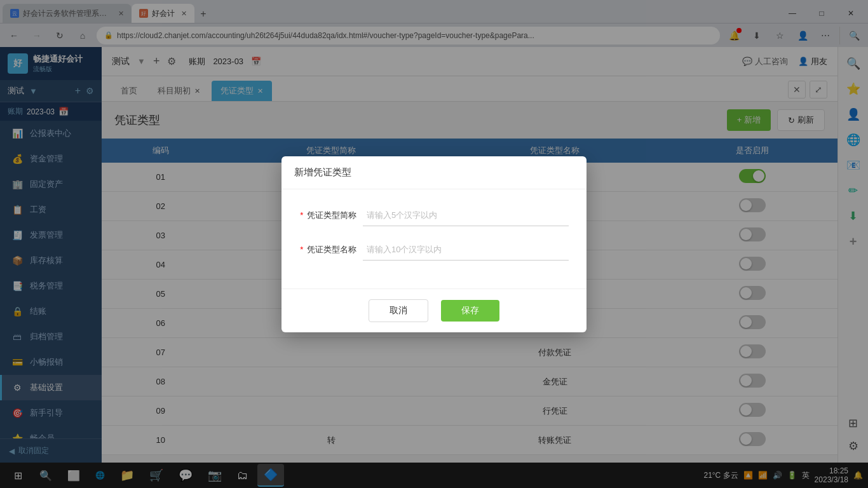 The image size is (868, 488). What do you see at coordinates (301, 249) in the screenshot?
I see `required-mark-name: *` at bounding box center [301, 249].